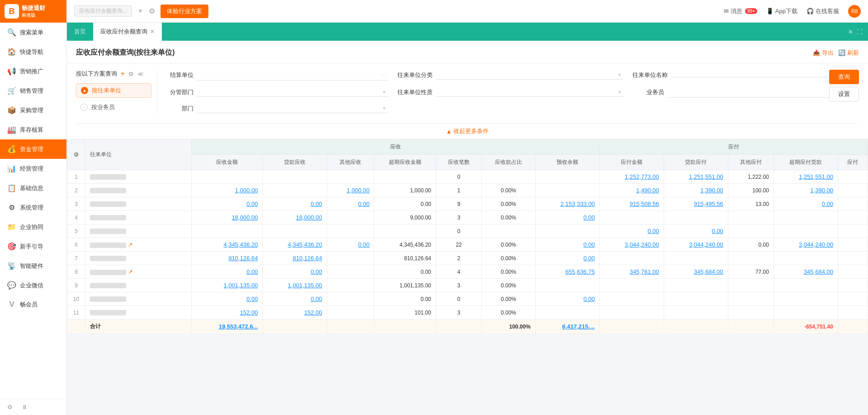 This screenshot has height=415, width=868. Describe the element at coordinates (76, 155) in the screenshot. I see `table-settings-icon: ⚙` at that location.